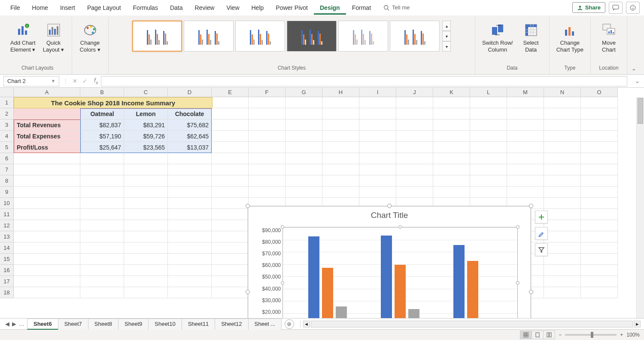 This screenshot has width=644, height=340. What do you see at coordinates (190, 114) in the screenshot?
I see `cell-d2: Chocolate` at bounding box center [190, 114].